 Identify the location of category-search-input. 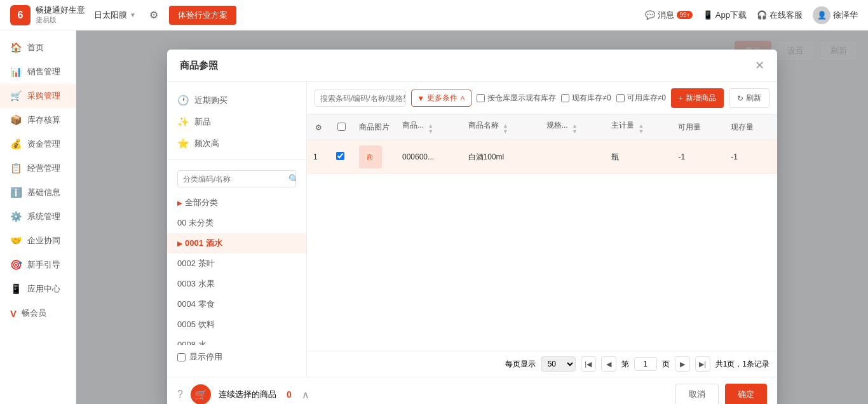
(231, 179).